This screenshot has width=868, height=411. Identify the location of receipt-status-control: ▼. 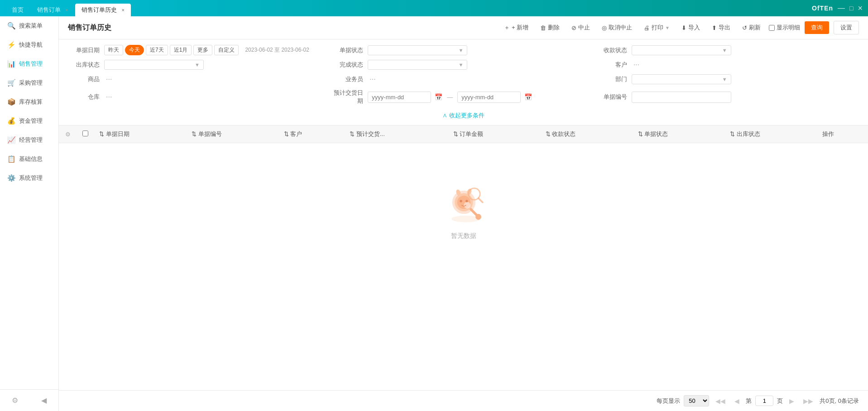
(745, 50).